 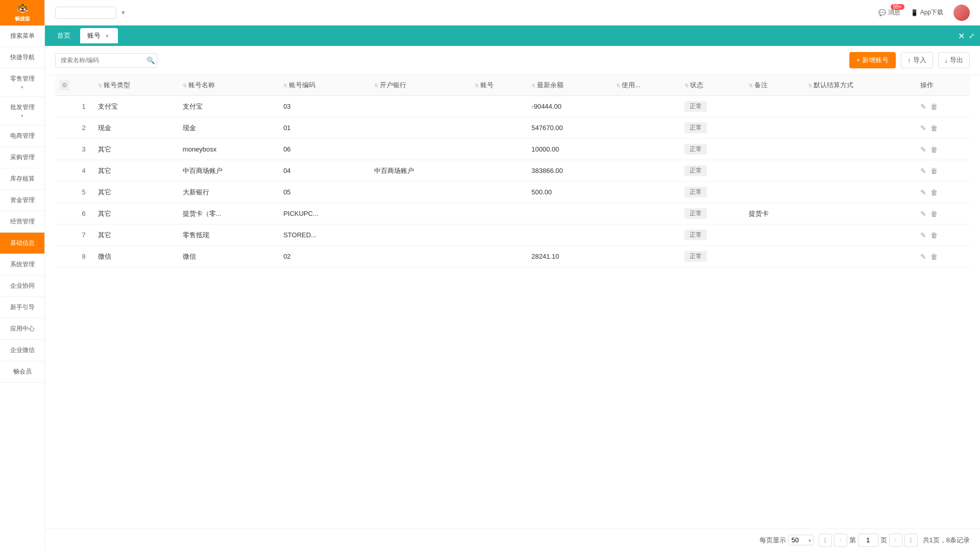 What do you see at coordinates (22, 136) in the screenshot?
I see `sidebar-item-ecommerce: 电商管理` at bounding box center [22, 136].